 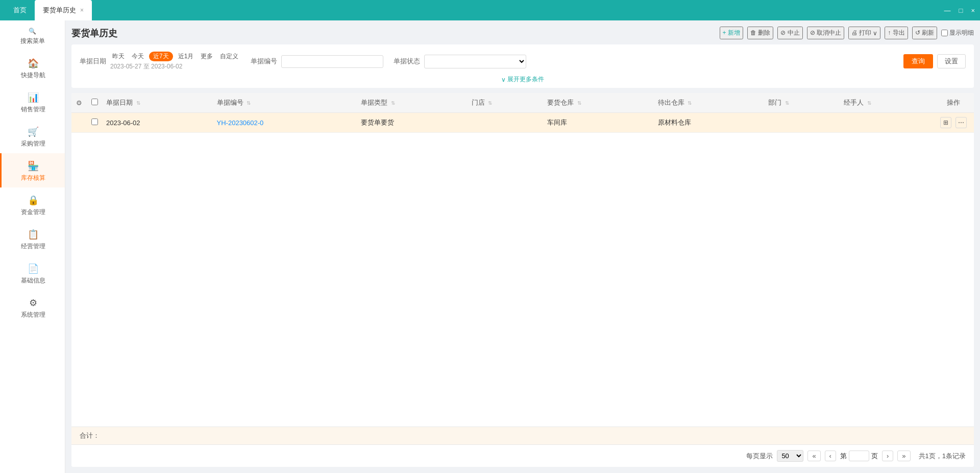 What do you see at coordinates (847, 33) in the screenshot?
I see `header-actions: + 新增 🗑 删除 ⊘ 中止 ⊘ 取消中止 🖨 打印 ∨ ↑ 导出 ↺ 刷新 显…` at bounding box center [847, 33].